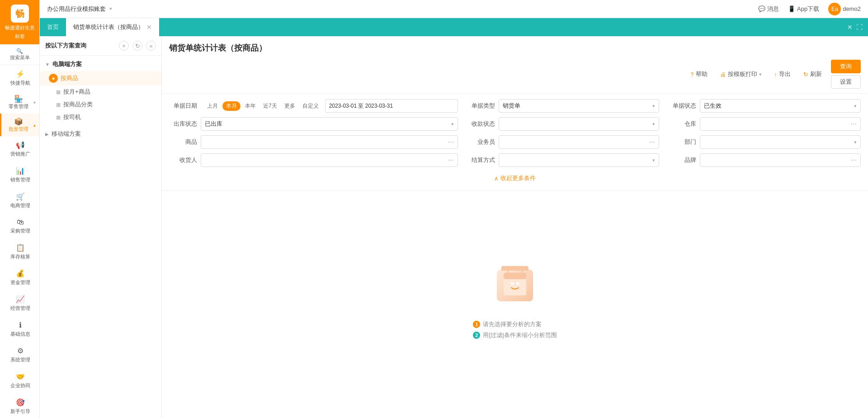  What do you see at coordinates (20, 412) in the screenshot?
I see `guide-label: 新手引导` at bounding box center [20, 412].